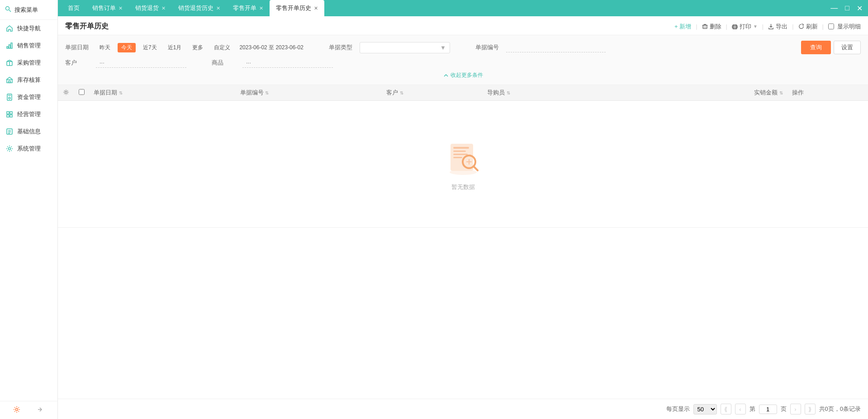 Image resolution: width=868 pixels, height=419 pixels. What do you see at coordinates (847, 8) in the screenshot?
I see `tab-maximize-icon: □` at bounding box center [847, 8].